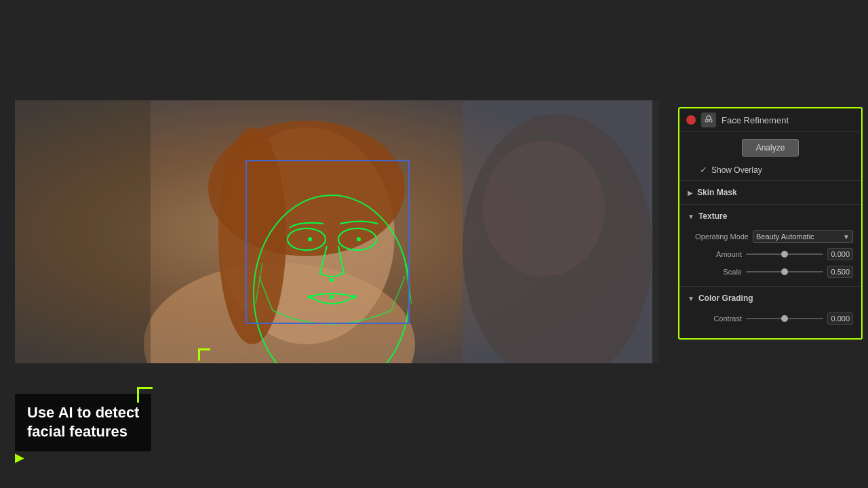 This screenshot has height=488, width=868. I want to click on texture-expand-icon: ▼, so click(691, 217).